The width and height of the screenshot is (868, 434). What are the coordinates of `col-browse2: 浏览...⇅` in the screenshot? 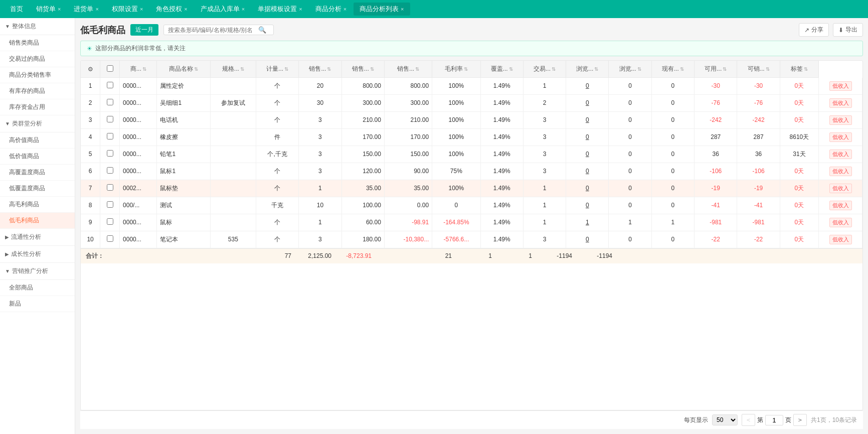 It's located at (630, 69).